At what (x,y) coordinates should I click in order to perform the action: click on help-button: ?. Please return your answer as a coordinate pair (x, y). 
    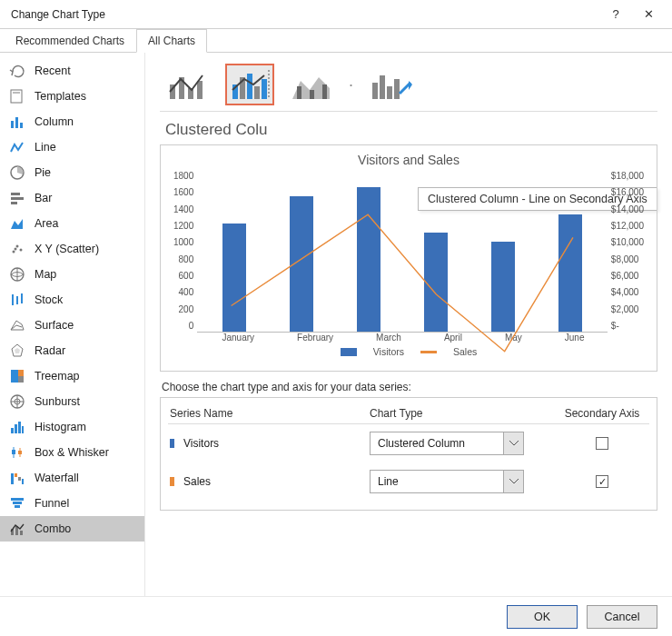
    Looking at the image, I should click on (616, 15).